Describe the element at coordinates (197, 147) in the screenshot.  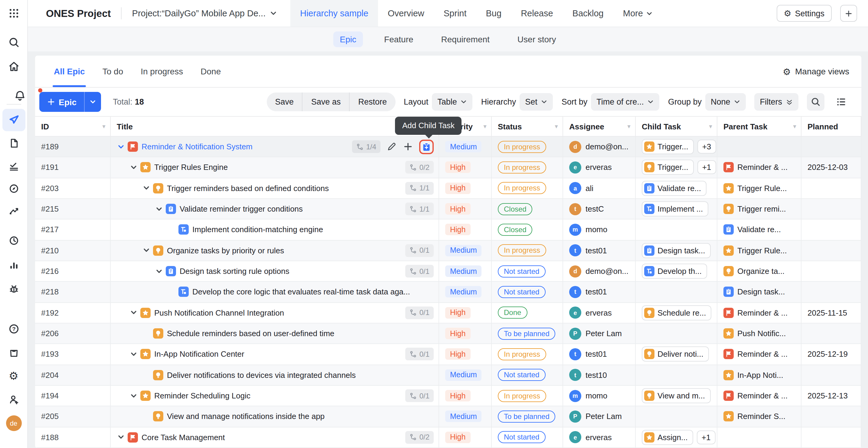
I see `issue-title-link: Reminder & Notification System` at that location.